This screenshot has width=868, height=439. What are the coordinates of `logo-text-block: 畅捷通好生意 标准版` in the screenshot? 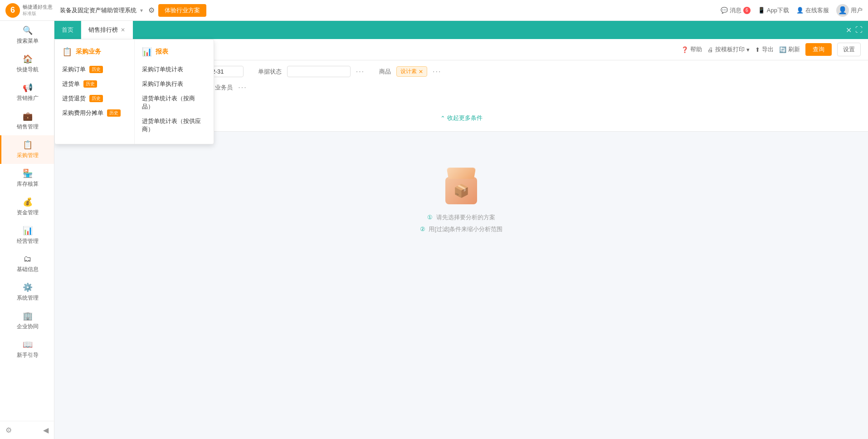 It's located at (38, 10).